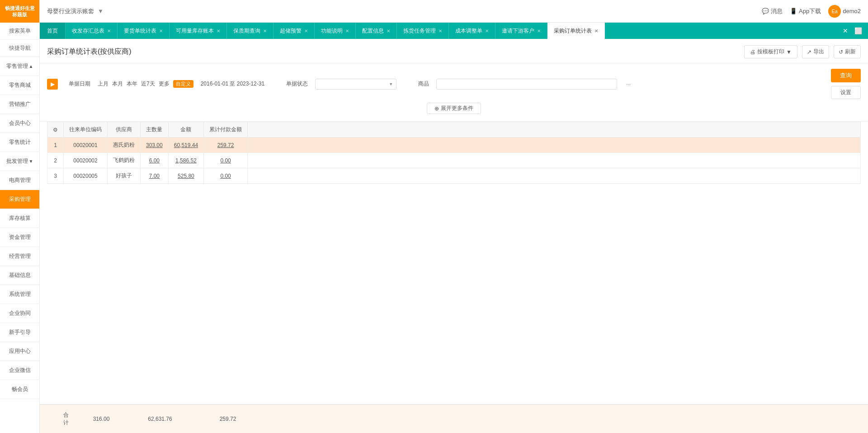 This screenshot has width=868, height=433. Describe the element at coordinates (846, 76) in the screenshot. I see `query-button: 查询` at that location.